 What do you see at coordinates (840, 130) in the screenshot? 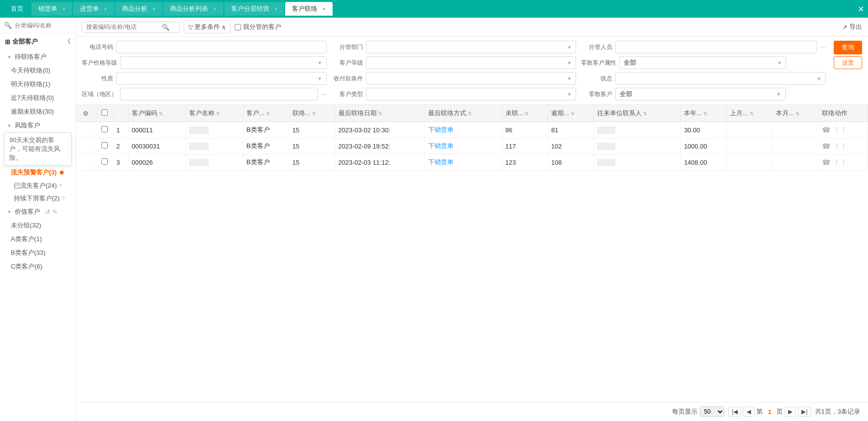
I see `more-action-icon-0: ⋮⋮` at bounding box center [840, 130].